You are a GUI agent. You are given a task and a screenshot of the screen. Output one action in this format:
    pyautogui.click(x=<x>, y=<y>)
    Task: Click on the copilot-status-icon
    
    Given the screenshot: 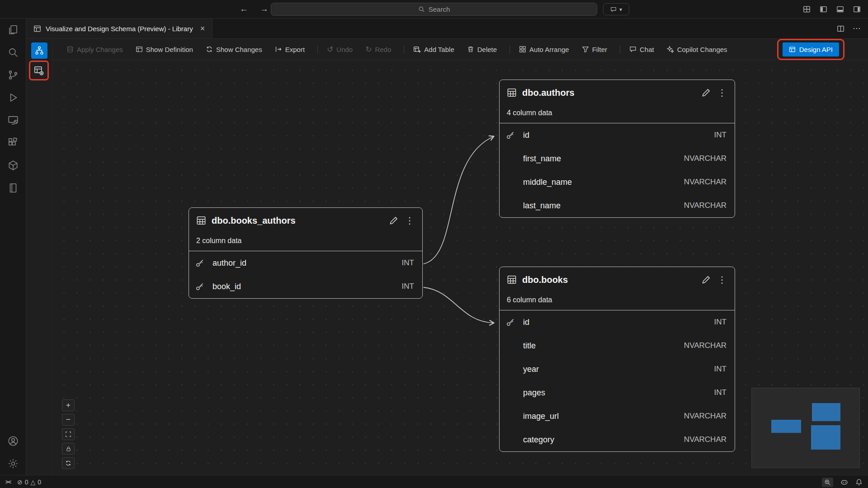 What is the action you would take?
    pyautogui.click(x=844, y=483)
    